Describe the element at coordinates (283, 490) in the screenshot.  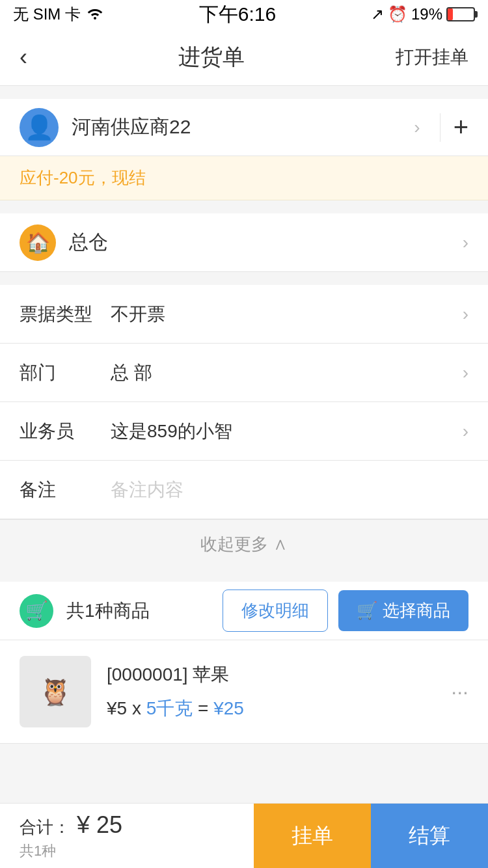
I see `note-value: 备注内容` at that location.